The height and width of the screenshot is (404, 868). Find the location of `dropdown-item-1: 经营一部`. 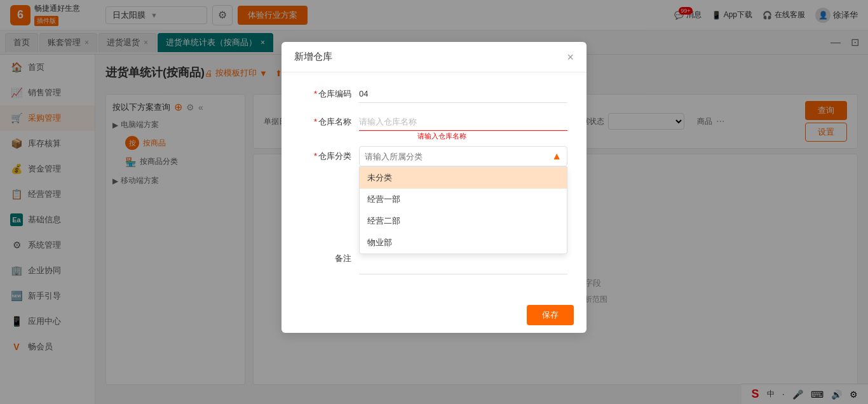

dropdown-item-1: 经营一部 is located at coordinates (463, 199).